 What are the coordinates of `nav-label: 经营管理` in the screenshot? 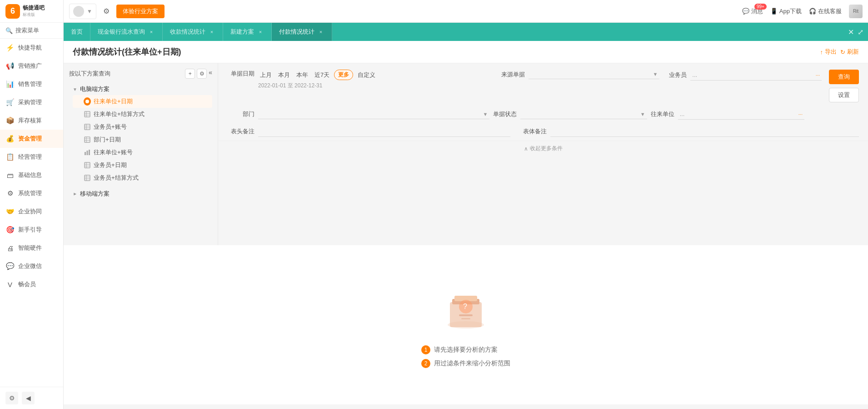 It's located at (30, 157).